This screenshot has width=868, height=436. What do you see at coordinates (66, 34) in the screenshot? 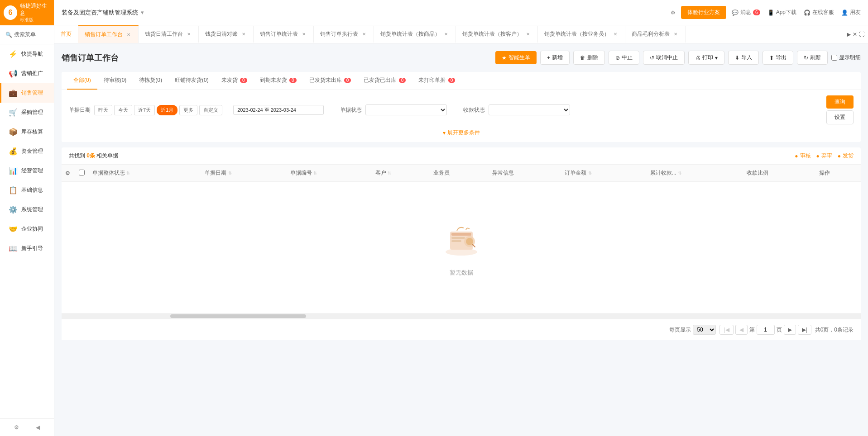
I see `tab-home: 首页` at bounding box center [66, 34].